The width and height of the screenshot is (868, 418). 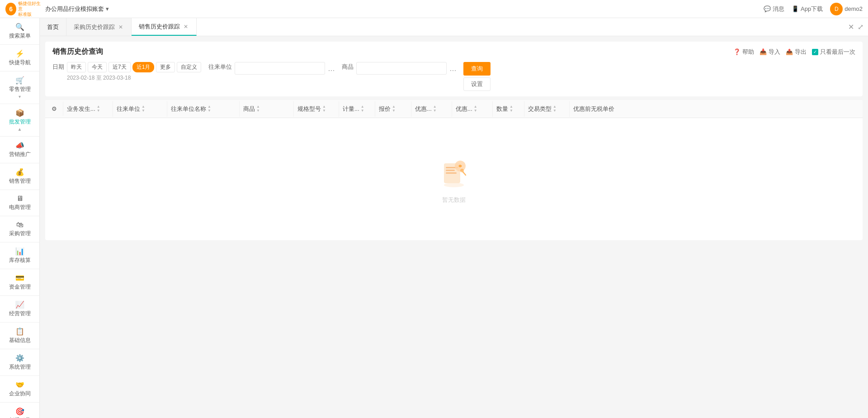 What do you see at coordinates (20, 27) in the screenshot?
I see `search-icon: 🔍` at bounding box center [20, 27].